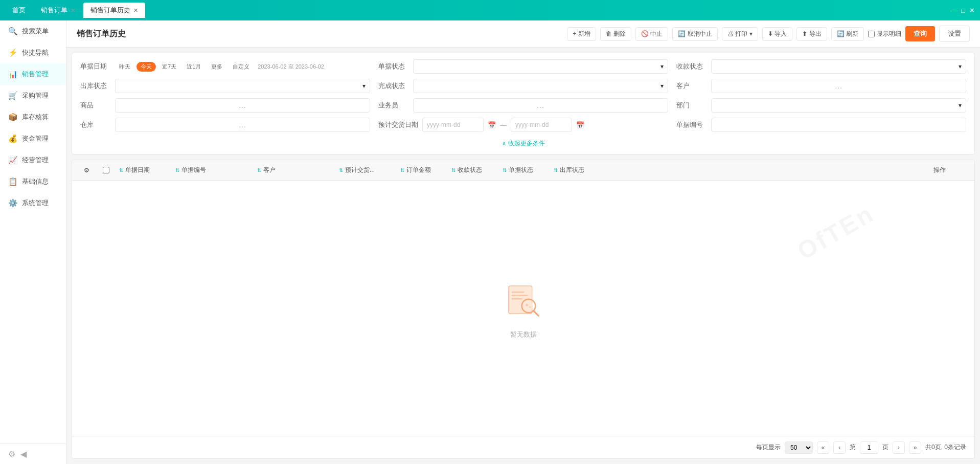 This screenshot has height=464, width=980. What do you see at coordinates (541, 67) in the screenshot?
I see `order-status-select: ▾` at bounding box center [541, 67].